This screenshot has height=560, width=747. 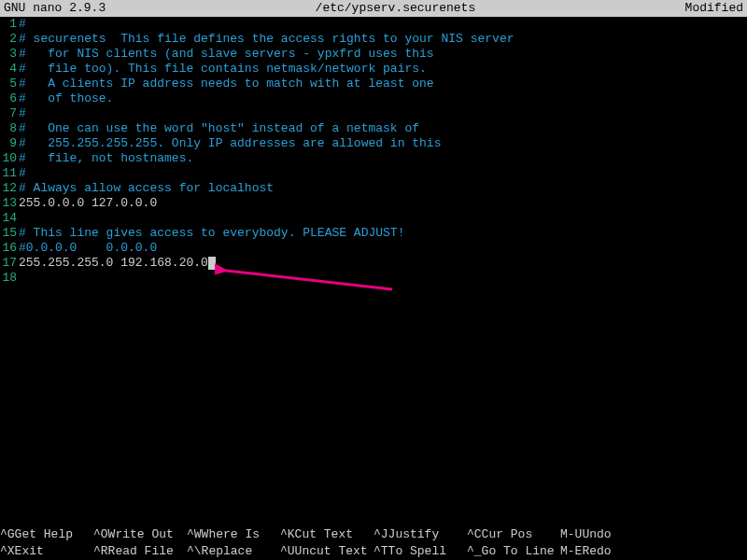 I want to click on line-text: 255.255.255.0 192.168.20.0, so click(x=383, y=263).